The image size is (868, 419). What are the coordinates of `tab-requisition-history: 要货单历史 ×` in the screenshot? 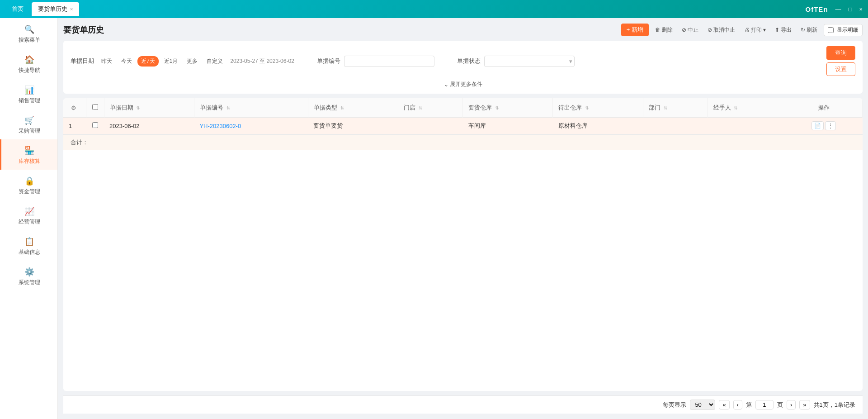 It's located at (55, 9).